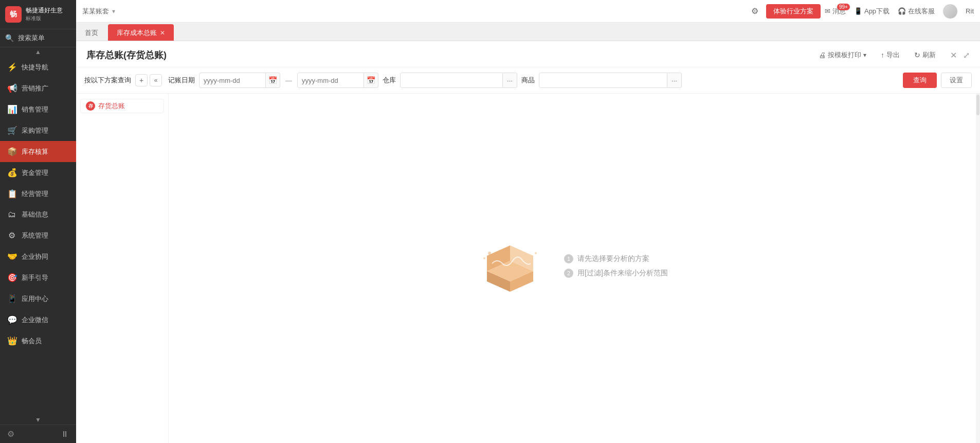 The height and width of the screenshot is (443, 980). Describe the element at coordinates (44, 19) in the screenshot. I see `logo-sub: 标准版` at that location.